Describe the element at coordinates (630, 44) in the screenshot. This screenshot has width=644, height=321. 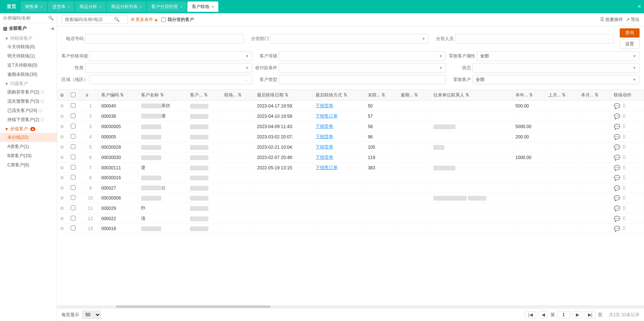
I see `reset-btn: 设置` at that location.